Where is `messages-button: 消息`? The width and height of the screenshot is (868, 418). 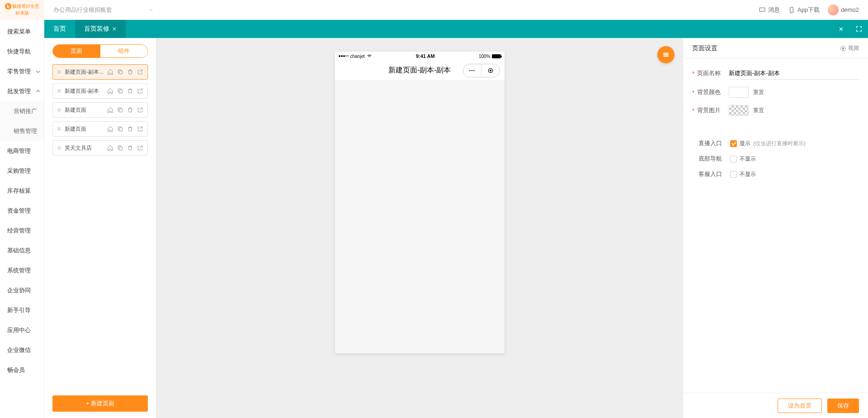
messages-button: 消息 is located at coordinates (769, 10).